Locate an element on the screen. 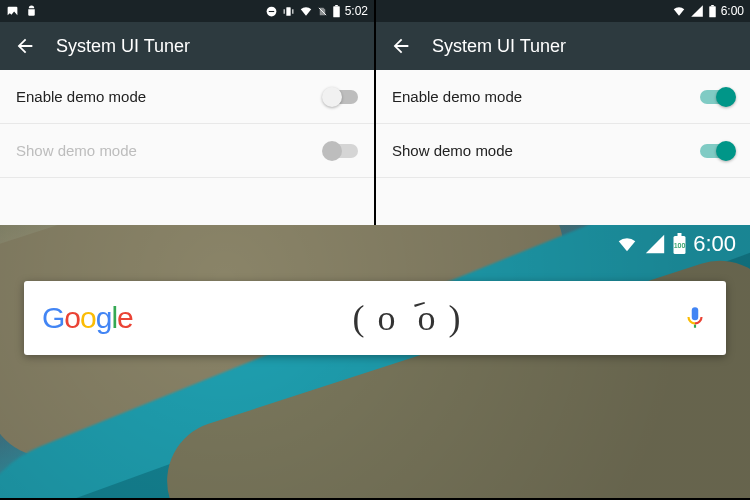 This screenshot has height=500, width=750. battery-icon: 100 is located at coordinates (680, 244).